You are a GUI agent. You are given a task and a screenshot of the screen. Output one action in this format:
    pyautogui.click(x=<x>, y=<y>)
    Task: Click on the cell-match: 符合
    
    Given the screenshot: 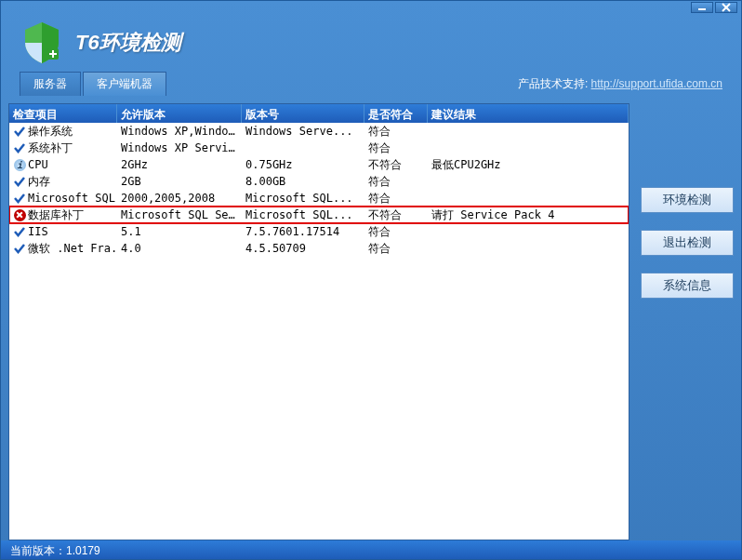 What is the action you would take?
    pyautogui.click(x=396, y=249)
    